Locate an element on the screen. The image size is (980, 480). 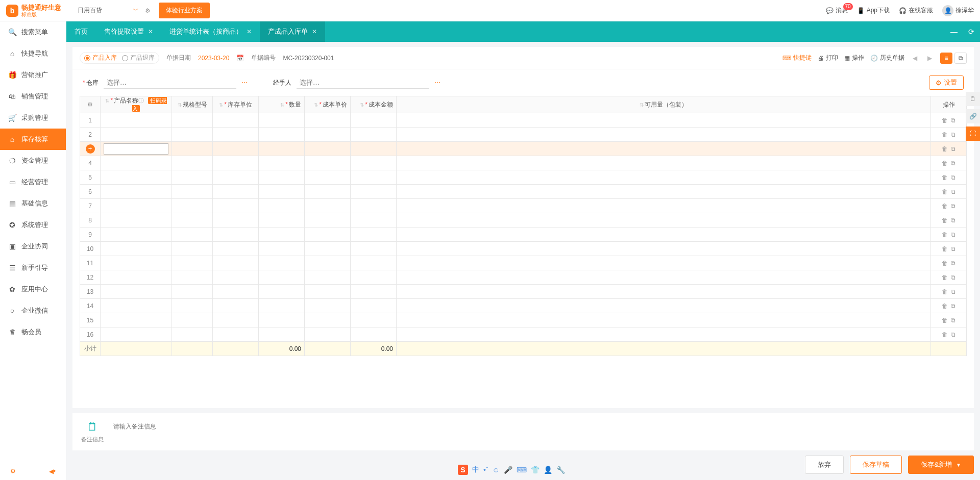
download-button: 📱 App下载 is located at coordinates (873, 10).